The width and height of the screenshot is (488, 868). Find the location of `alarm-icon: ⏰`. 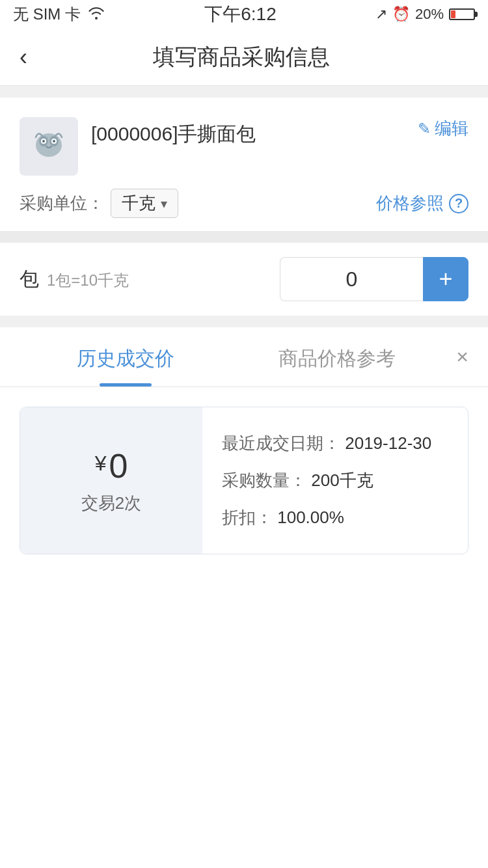

alarm-icon: ⏰ is located at coordinates (401, 14).